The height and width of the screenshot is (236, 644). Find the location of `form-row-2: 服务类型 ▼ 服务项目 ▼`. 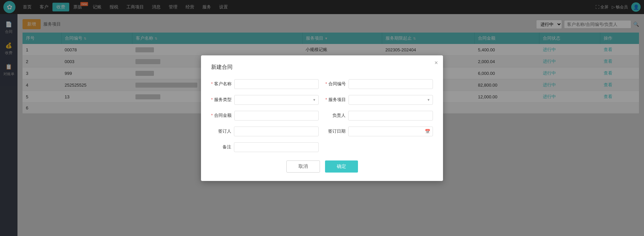

form-row-2: 服务类型 ▼ 服务项目 ▼ is located at coordinates (322, 100).